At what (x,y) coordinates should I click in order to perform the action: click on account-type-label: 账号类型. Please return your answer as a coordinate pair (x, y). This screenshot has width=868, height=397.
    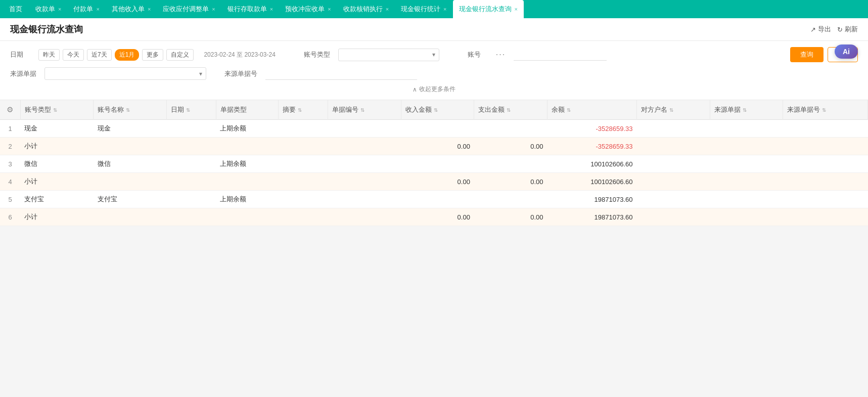
    Looking at the image, I should click on (317, 55).